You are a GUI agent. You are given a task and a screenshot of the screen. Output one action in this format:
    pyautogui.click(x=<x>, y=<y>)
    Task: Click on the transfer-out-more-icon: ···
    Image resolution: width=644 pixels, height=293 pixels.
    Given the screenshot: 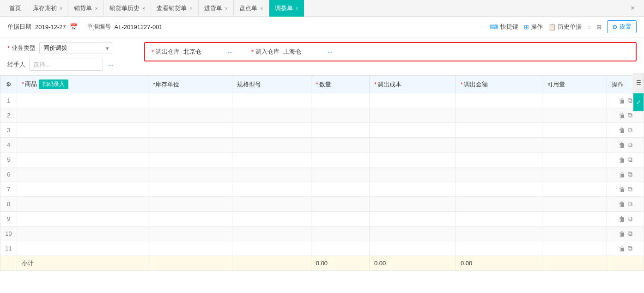 What is the action you would take?
    pyautogui.click(x=230, y=52)
    